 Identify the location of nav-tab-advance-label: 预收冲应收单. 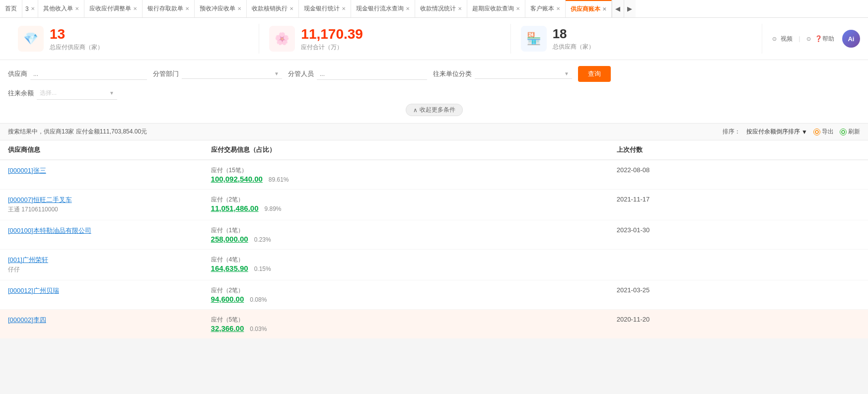
(217, 9).